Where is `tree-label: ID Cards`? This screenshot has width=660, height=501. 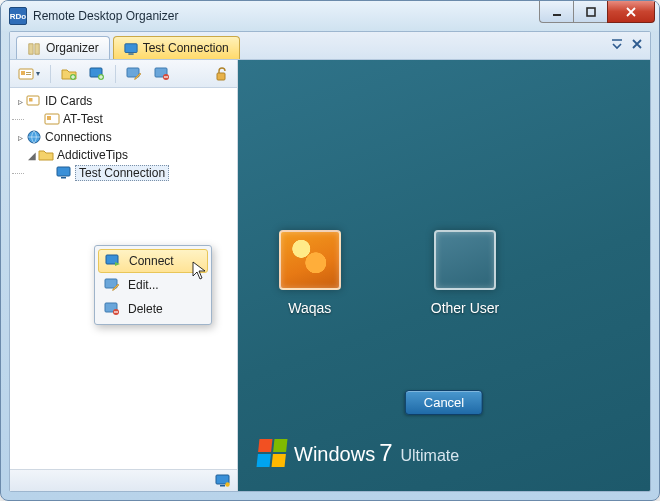
tree-label: ID Cards is located at coordinates (68, 101).